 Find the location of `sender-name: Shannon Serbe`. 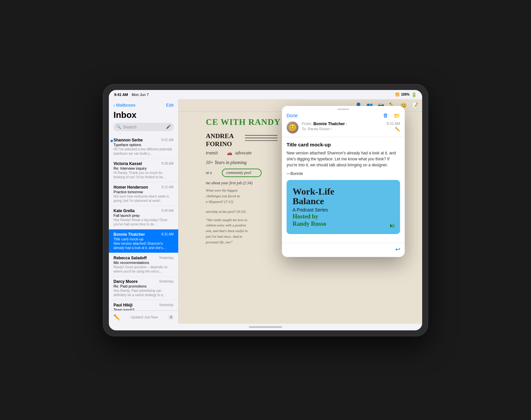

sender-name: Shannon Serbe is located at coordinates (128, 140).